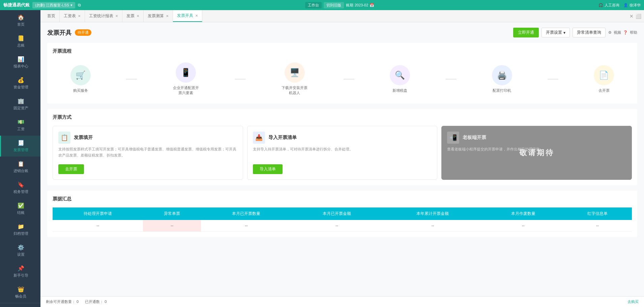  Describe the element at coordinates (400, 79) in the screenshot. I see `flow-step-tax: 🔍 新增税盘` at that location.